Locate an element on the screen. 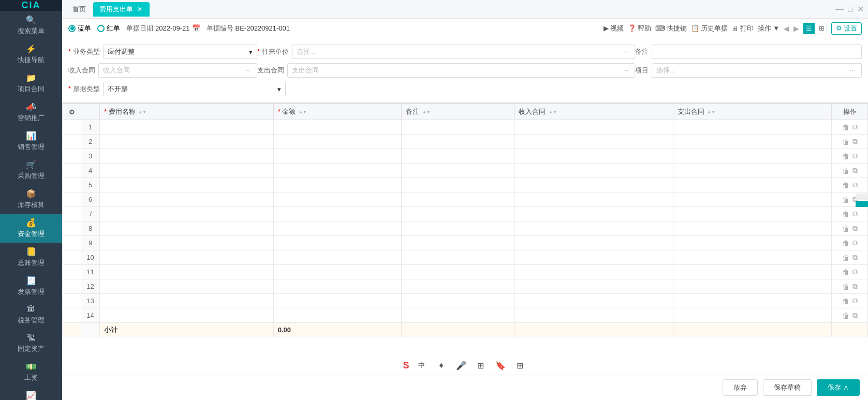 The height and width of the screenshot is (400, 868). nav-next-icon: ▶ is located at coordinates (796, 28).